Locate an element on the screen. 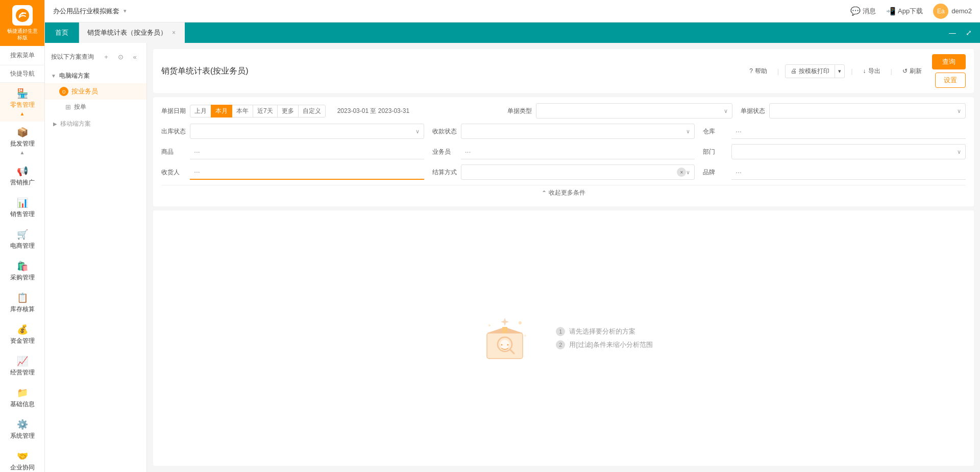  doctype-select: ∨ is located at coordinates (634, 111).